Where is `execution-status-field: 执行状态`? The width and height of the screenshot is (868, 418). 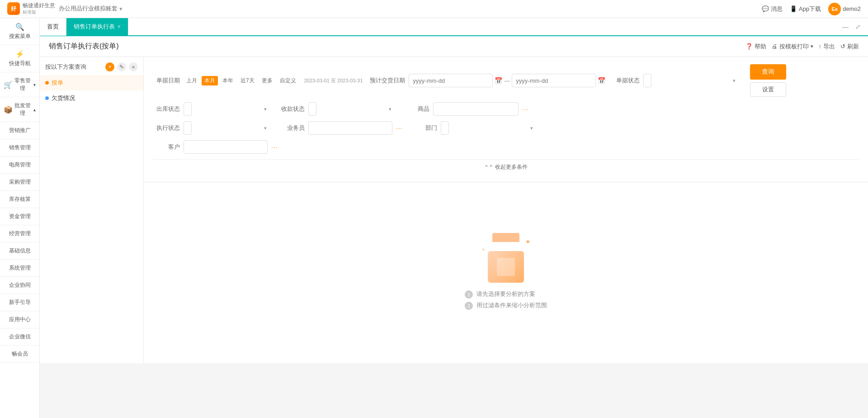 execution-status-field: 执行状态 is located at coordinates (212, 128).